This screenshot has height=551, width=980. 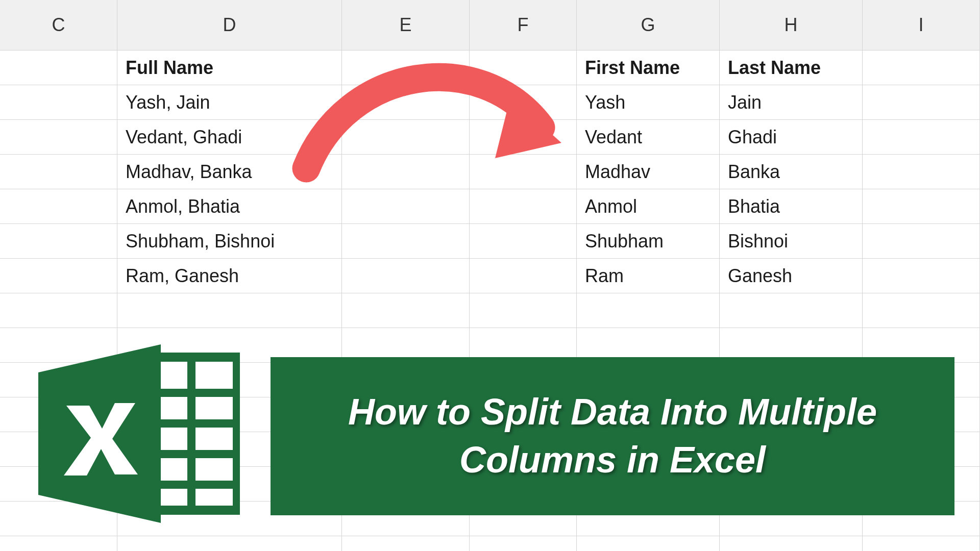 What do you see at coordinates (230, 241) in the screenshot?
I see `full-name-cell: Shubham, Bishnoi` at bounding box center [230, 241].